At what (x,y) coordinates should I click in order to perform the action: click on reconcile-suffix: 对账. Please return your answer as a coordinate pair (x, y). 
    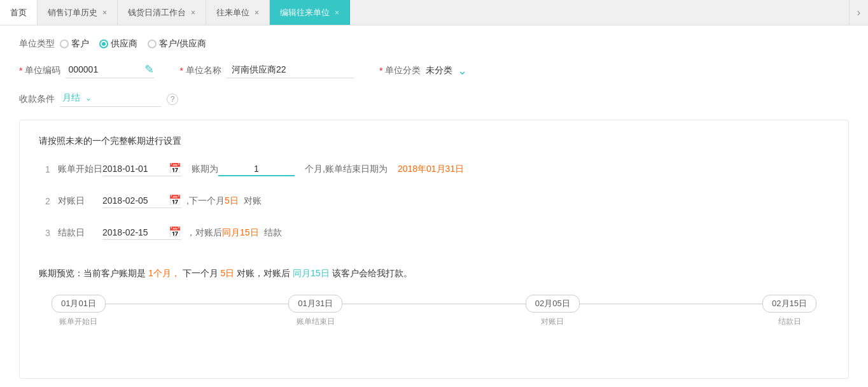
    Looking at the image, I should click on (253, 201).